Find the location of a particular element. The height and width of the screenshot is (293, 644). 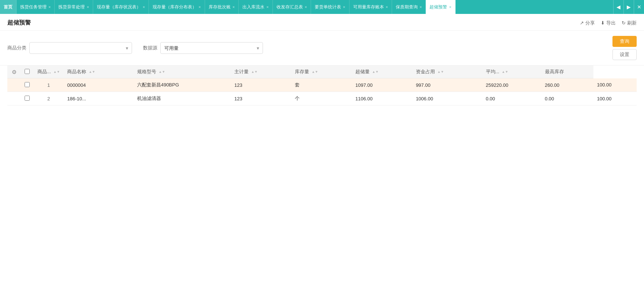

nav-tab-task-mgmt: 拣货任务管理 × is located at coordinates (36, 7).